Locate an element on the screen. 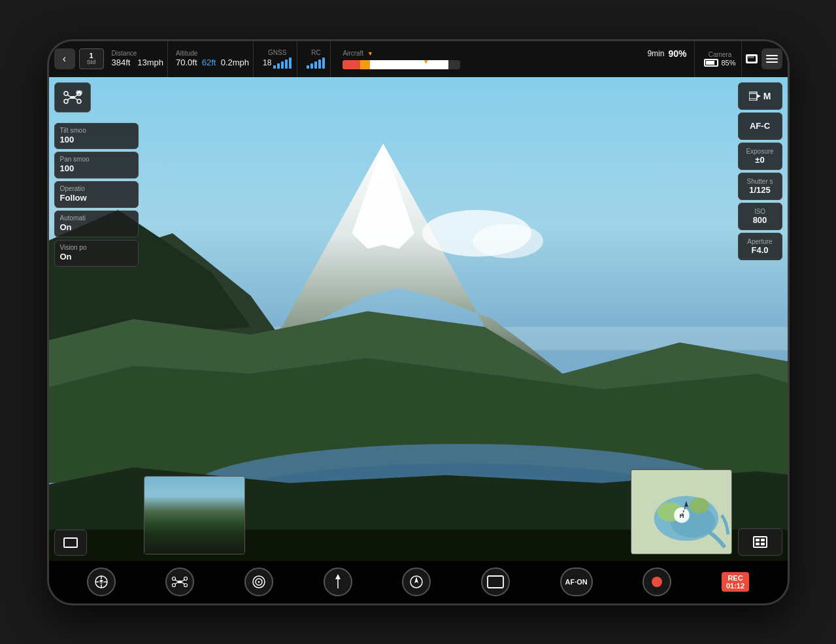  menu-button is located at coordinates (772, 59).